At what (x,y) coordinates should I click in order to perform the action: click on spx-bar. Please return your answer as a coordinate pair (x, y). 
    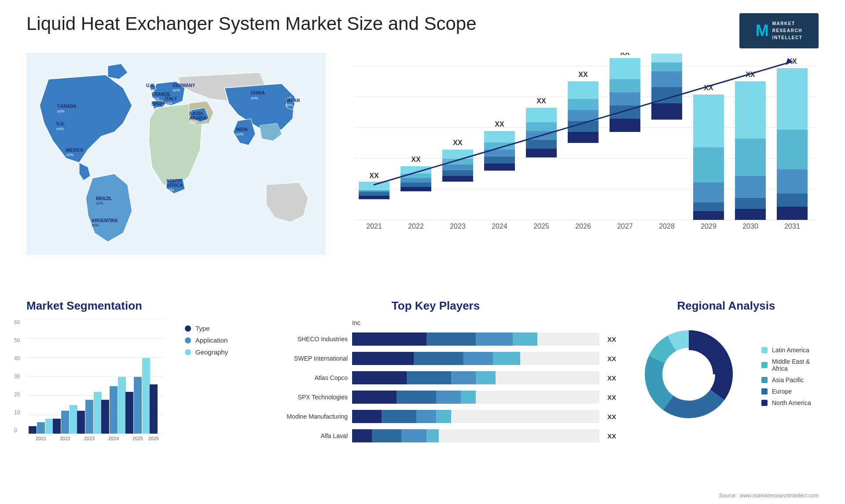
    Looking at the image, I should click on (476, 397).